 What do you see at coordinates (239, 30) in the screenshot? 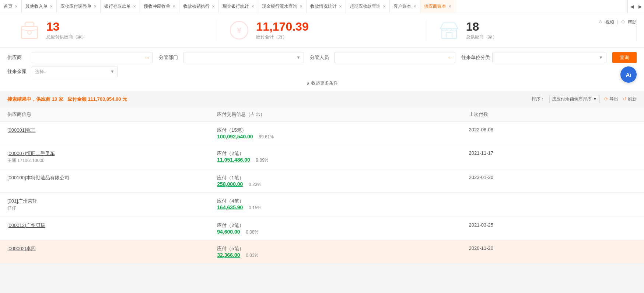
I see `money-icon: ¥` at bounding box center [239, 30].